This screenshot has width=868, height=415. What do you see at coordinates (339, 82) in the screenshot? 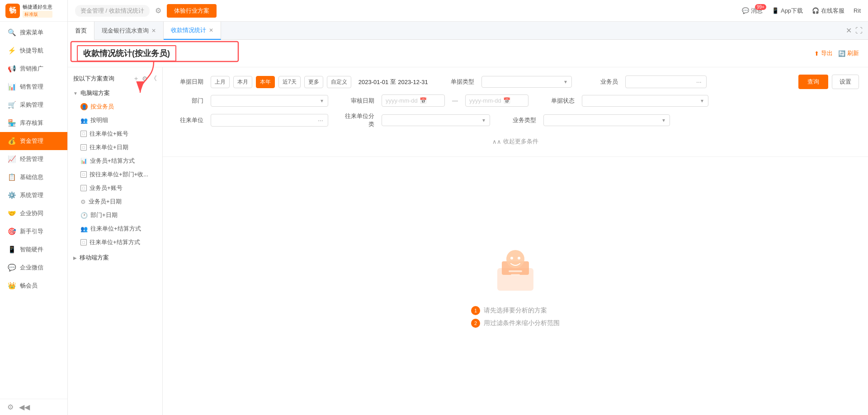
I see `custom-btn: 自定义` at bounding box center [339, 82].